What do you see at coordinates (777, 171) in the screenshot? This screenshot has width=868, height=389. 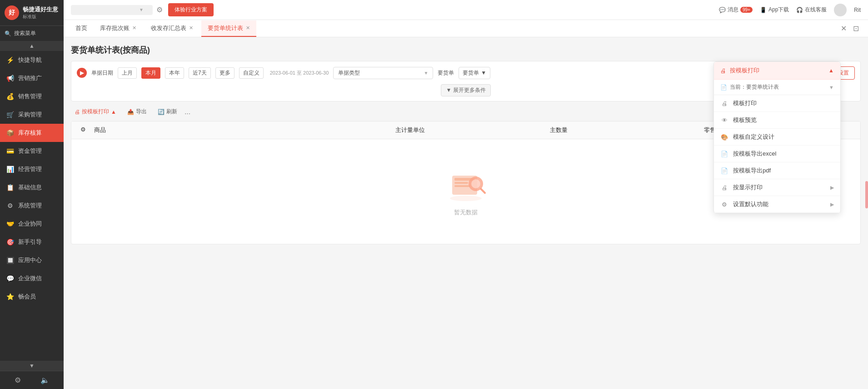 I see `template-export-pdf-item: 📄 按模板导出pdf` at bounding box center [777, 171].